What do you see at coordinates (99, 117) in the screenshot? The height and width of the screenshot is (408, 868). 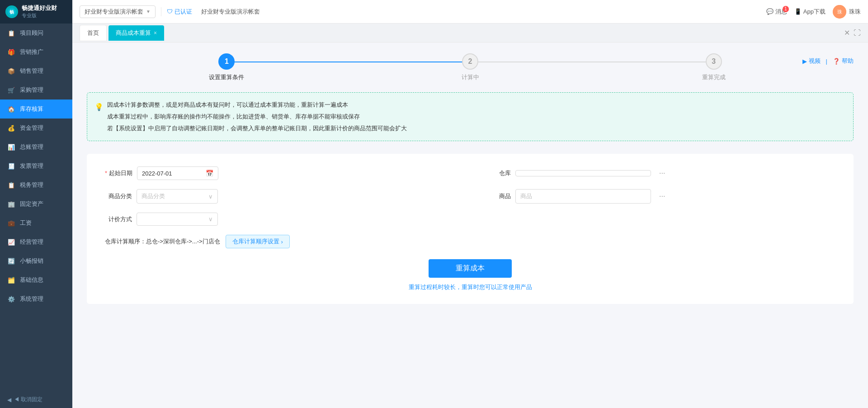 I see `notice-icon: 💡` at bounding box center [99, 117].